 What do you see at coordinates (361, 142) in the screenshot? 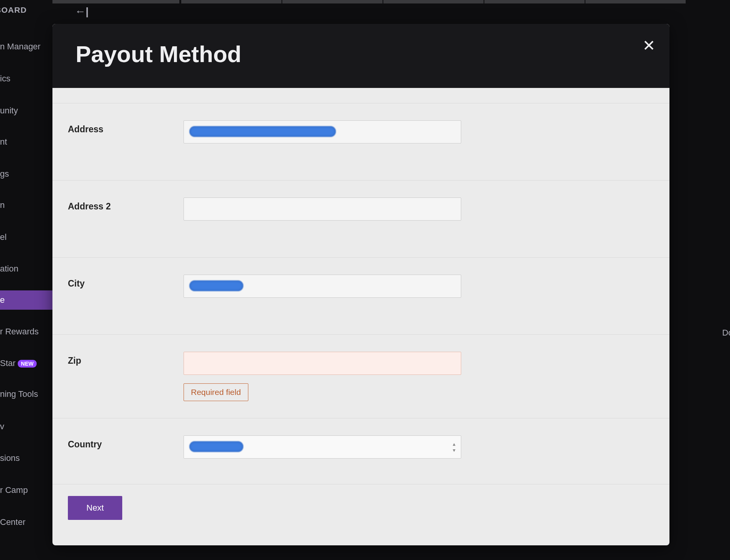
I see `field-row-address: Address` at bounding box center [361, 142].